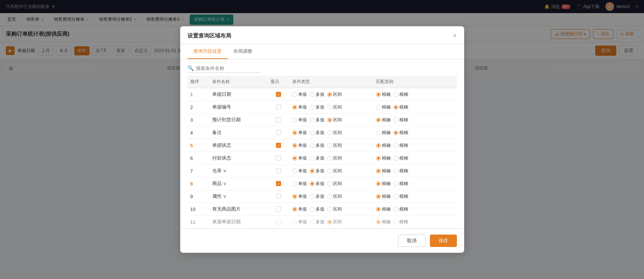 Image resolution: width=644 pixels, height=279 pixels. What do you see at coordinates (322, 52) in the screenshot?
I see `dialog-tabs: 查询字段设置 布局调整` at bounding box center [322, 52].